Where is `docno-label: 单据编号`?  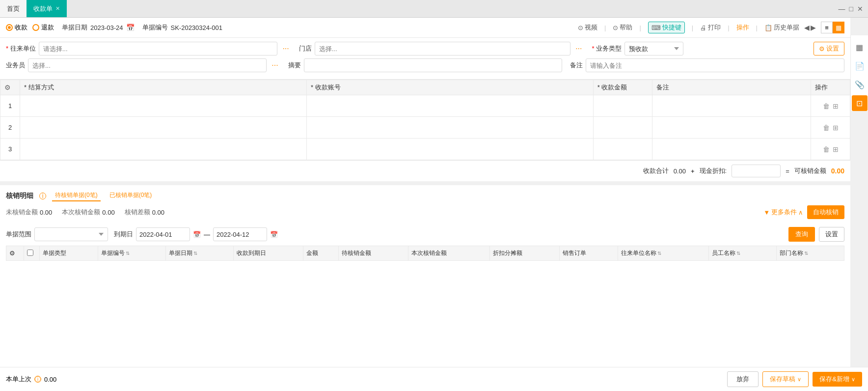 docno-label: 单据编号 is located at coordinates (155, 28).